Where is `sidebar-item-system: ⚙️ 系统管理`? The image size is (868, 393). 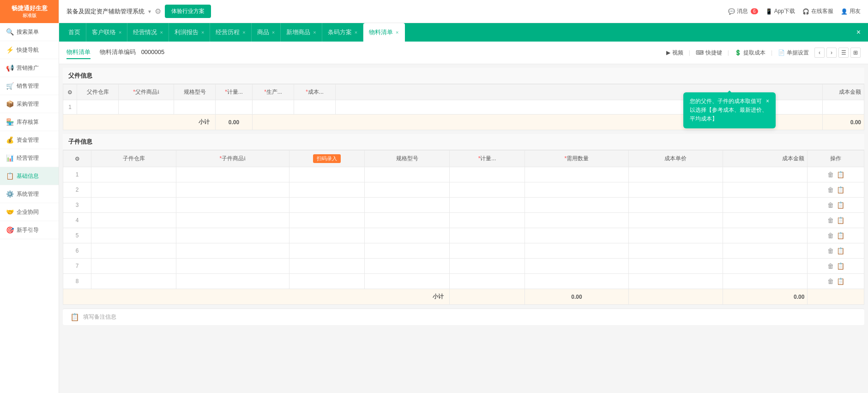 sidebar-item-system: ⚙️ 系统管理 is located at coordinates (30, 194).